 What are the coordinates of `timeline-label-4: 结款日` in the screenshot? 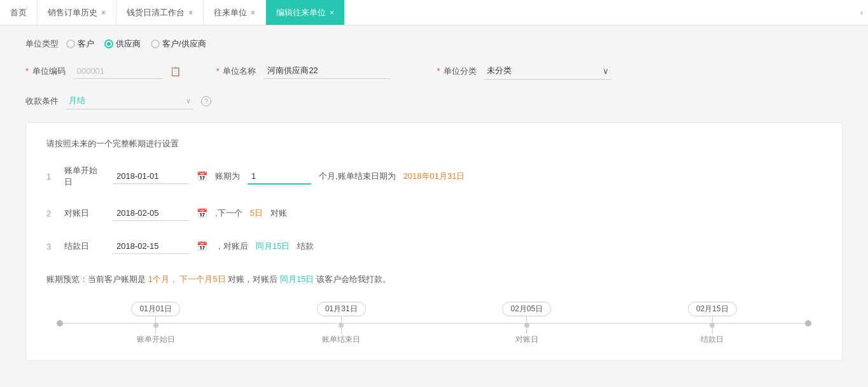 It's located at (712, 340).